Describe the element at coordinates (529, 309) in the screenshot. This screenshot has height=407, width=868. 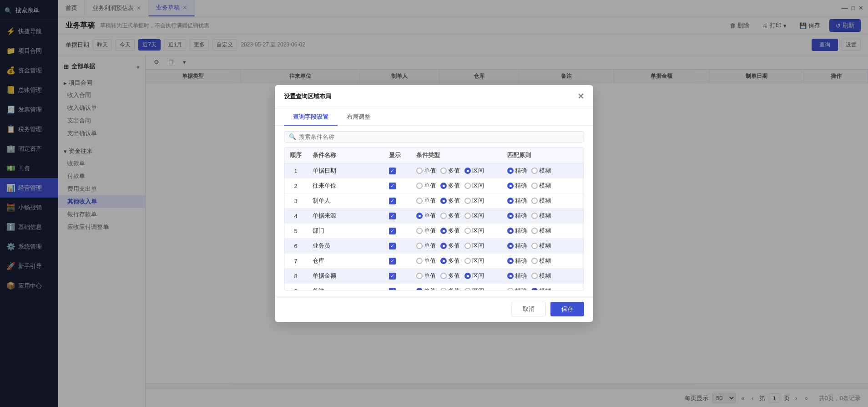
I see `modal-cancel-button: 取消` at that location.